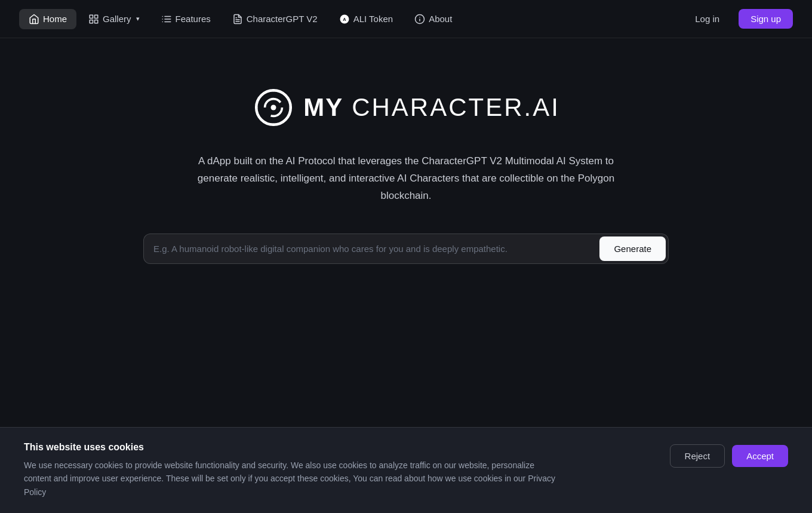 The width and height of the screenshot is (812, 513). What do you see at coordinates (186, 19) in the screenshot?
I see `nav-item-features: Features` at bounding box center [186, 19].